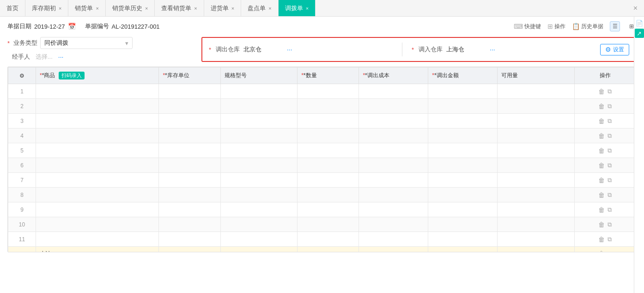  I want to click on tab-inventory-init-close: ×, so click(60, 8).